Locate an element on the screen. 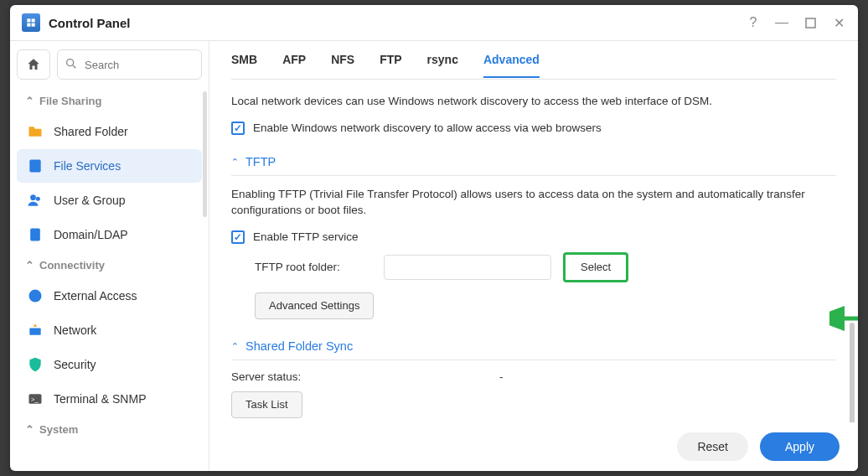 The width and height of the screenshot is (868, 476). server-status-value: - is located at coordinates (501, 377).